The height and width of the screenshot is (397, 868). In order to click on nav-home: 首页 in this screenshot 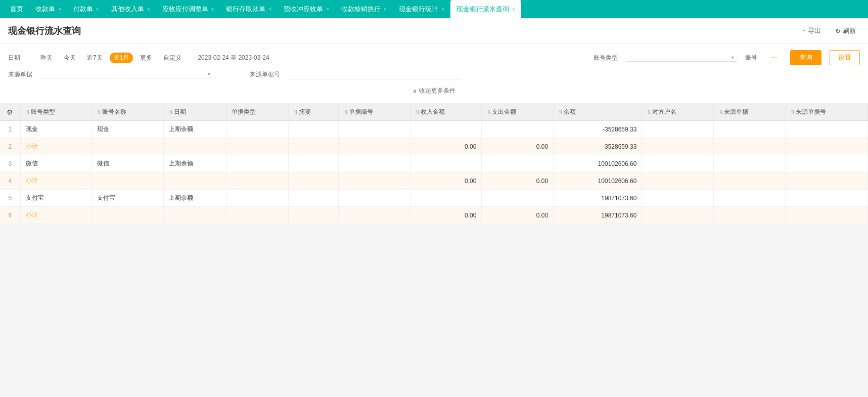, I will do `click(17, 9)`.